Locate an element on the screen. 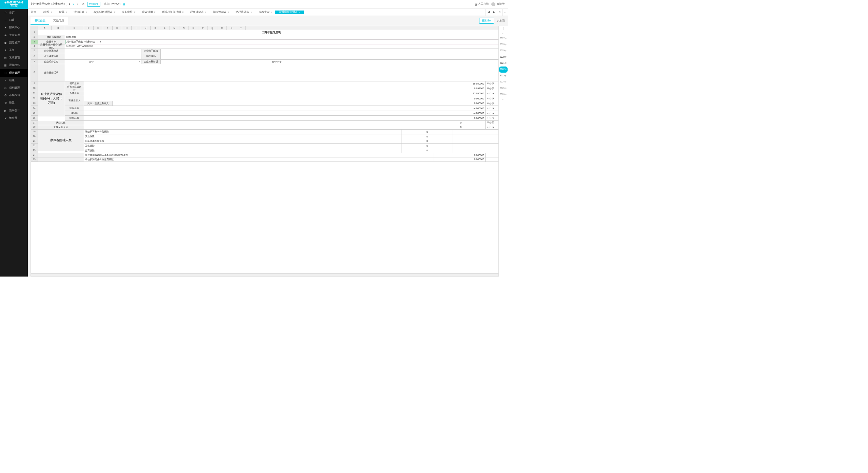 The height and width of the screenshot is (473, 868). tab-close-all: ✕ is located at coordinates (499, 12).